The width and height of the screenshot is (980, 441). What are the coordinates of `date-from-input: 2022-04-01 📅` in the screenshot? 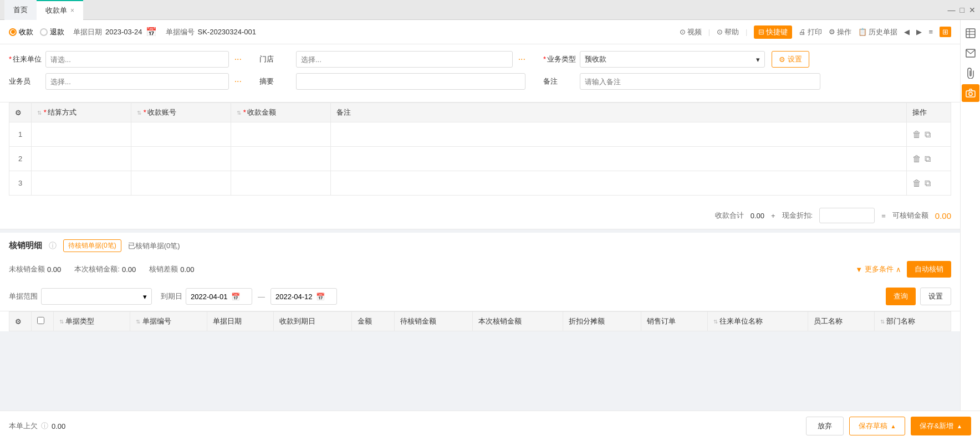 It's located at (219, 296).